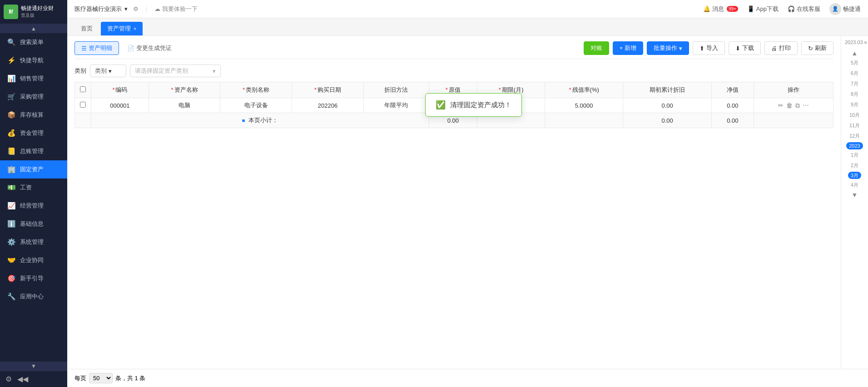  What do you see at coordinates (154, 48) in the screenshot?
I see `sub-tab-change-voucher-label: 变更生成凭证` at bounding box center [154, 48].